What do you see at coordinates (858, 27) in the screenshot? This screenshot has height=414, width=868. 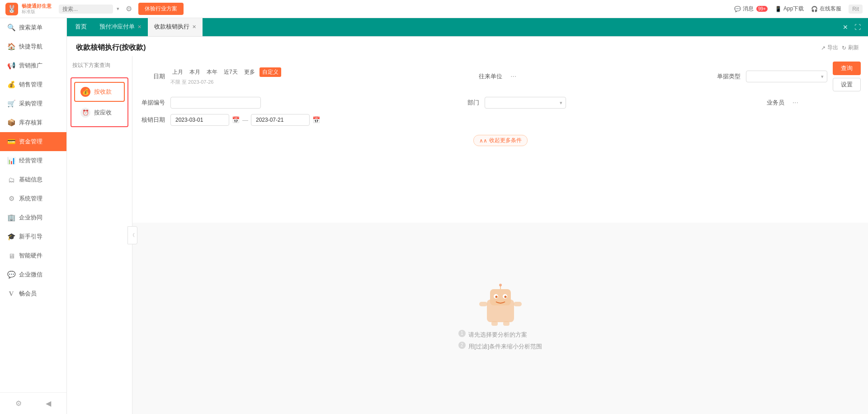 I see `tab-expand-btn: ⛶` at bounding box center [858, 27].